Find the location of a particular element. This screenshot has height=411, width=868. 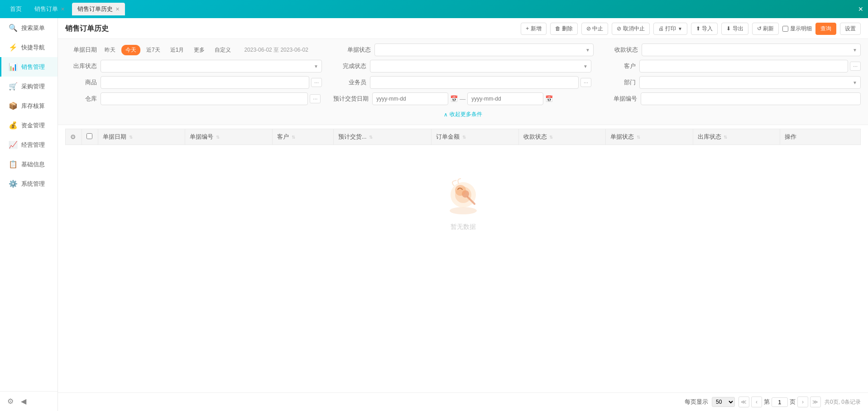

close-window-icon: ✕ is located at coordinates (861, 9).